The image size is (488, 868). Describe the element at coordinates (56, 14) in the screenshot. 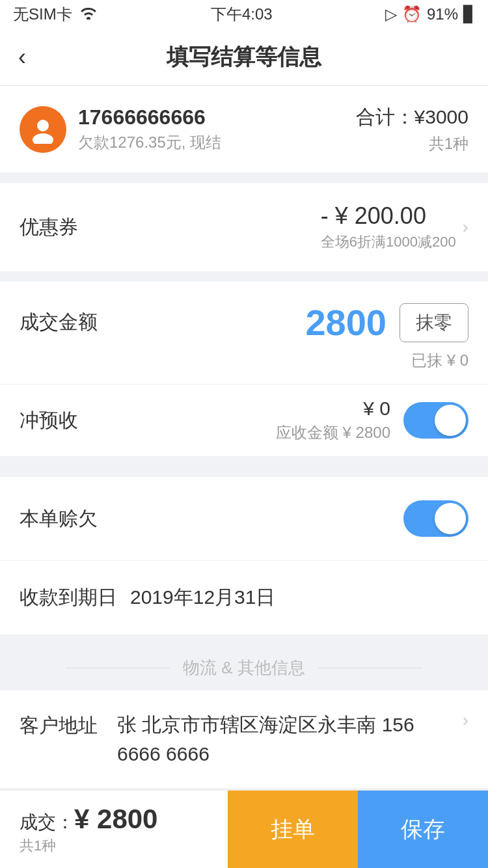

I see `status-left: 无SIM卡` at that location.